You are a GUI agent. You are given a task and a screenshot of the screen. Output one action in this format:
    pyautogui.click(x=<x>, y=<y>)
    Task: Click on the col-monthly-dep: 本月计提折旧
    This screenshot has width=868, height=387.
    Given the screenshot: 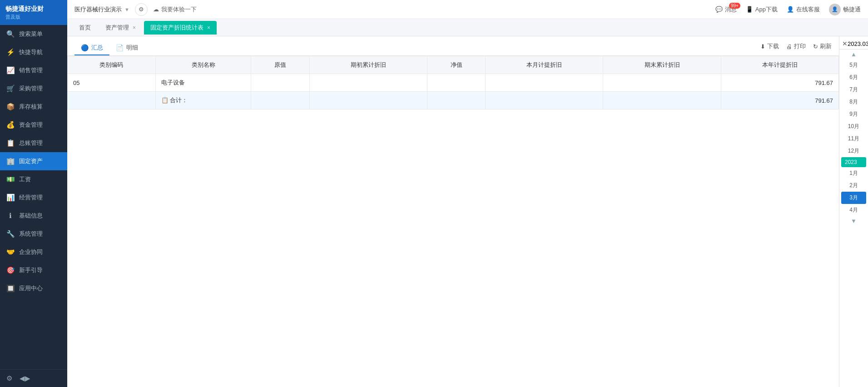 What is the action you would take?
    pyautogui.click(x=544, y=65)
    